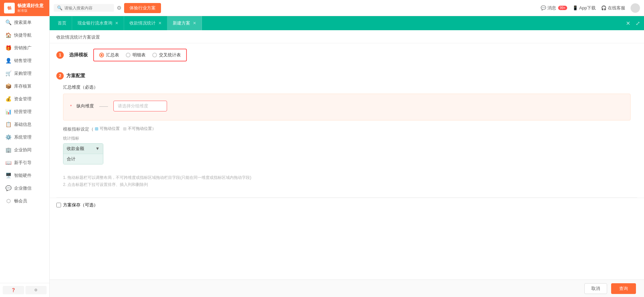 Image resolution: width=644 pixels, height=297 pixels. What do you see at coordinates (635, 8) in the screenshot?
I see `user-avatar` at bounding box center [635, 8].